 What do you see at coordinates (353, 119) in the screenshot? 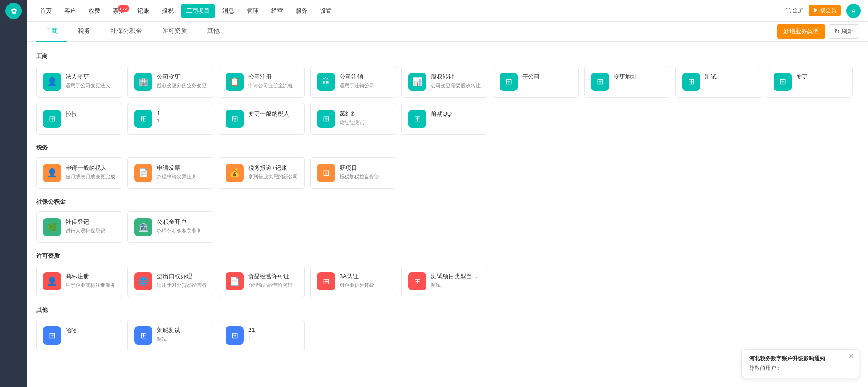
I see `card-葛红红: ⊞葛红红葛红红测试` at bounding box center [353, 119].